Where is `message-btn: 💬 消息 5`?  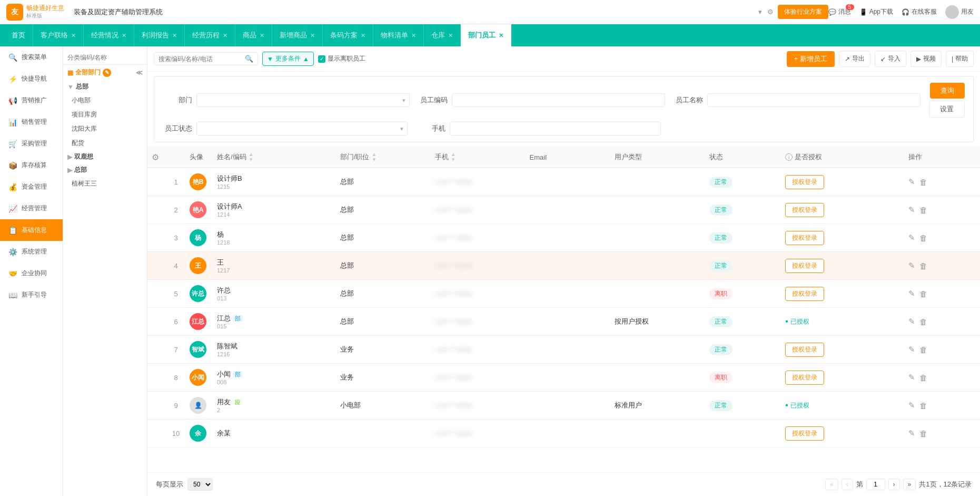 message-btn: 💬 消息 5 is located at coordinates (839, 12).